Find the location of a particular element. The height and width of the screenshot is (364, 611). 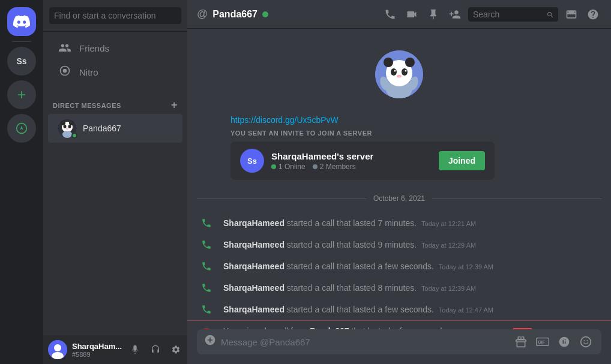

missed-call-message: You missed a call from Panda667 that las… is located at coordinates (399, 325).